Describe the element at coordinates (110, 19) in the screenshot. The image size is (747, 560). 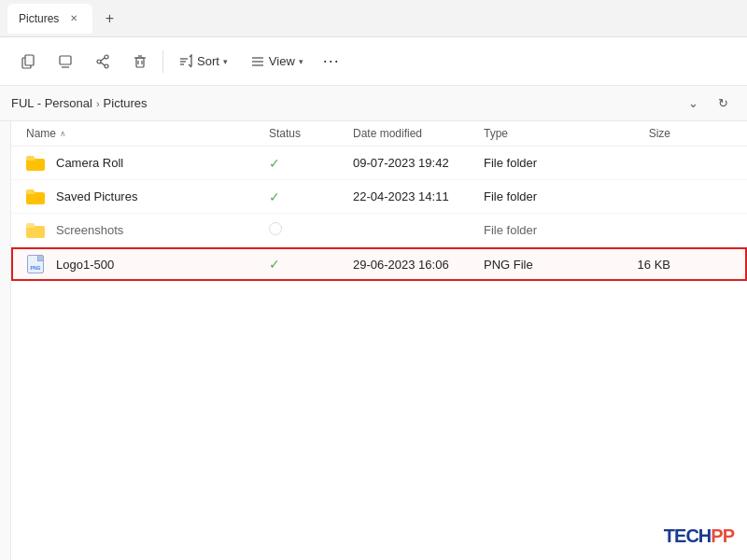
I see `plus-icon: +` at that location.